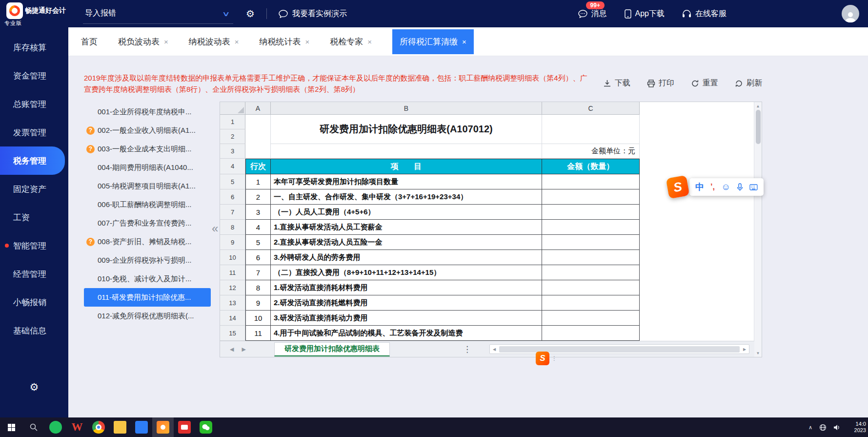  I want to click on sheet-prev-icon: ◀, so click(232, 350).